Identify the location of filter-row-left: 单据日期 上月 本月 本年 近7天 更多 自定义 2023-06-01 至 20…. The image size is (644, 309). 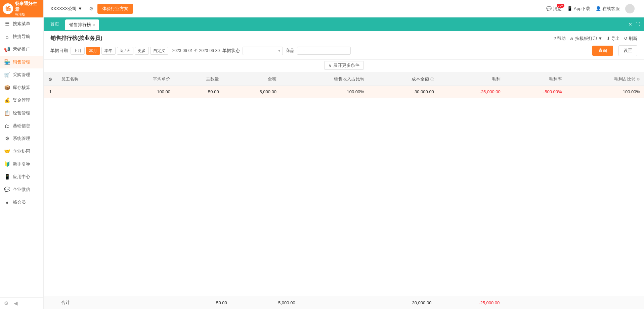
(318, 51).